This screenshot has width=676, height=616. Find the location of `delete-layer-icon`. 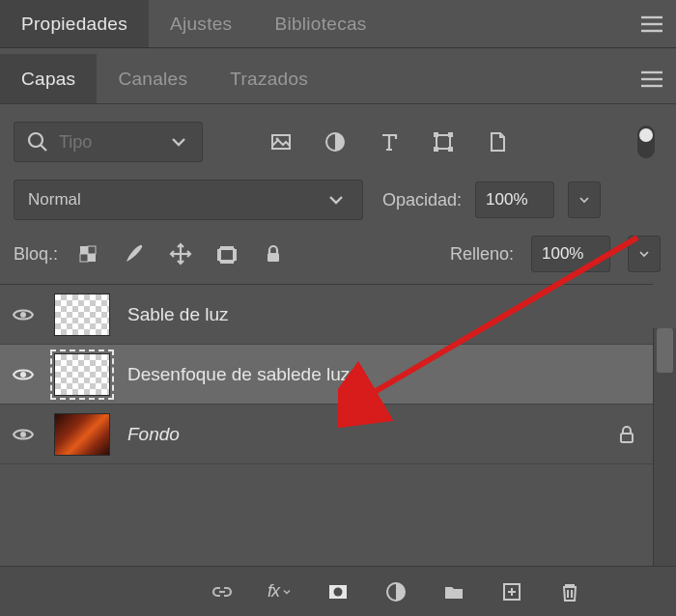

delete-layer-icon is located at coordinates (570, 592).